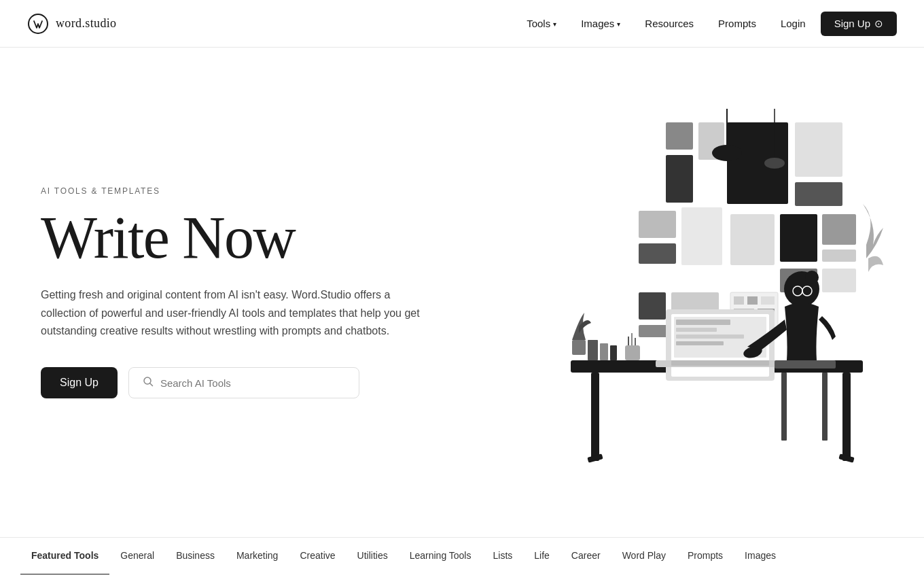 This screenshot has height=584, width=924. Describe the element at coordinates (601, 23) in the screenshot. I see `nav-images: Images ▾` at that location.